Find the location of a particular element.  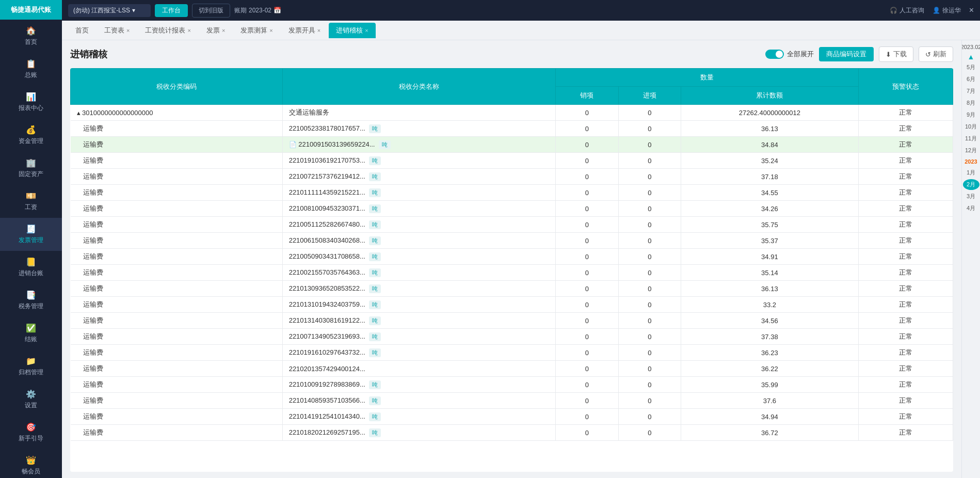

panel-month-10: 10月 is located at coordinates (971, 127).